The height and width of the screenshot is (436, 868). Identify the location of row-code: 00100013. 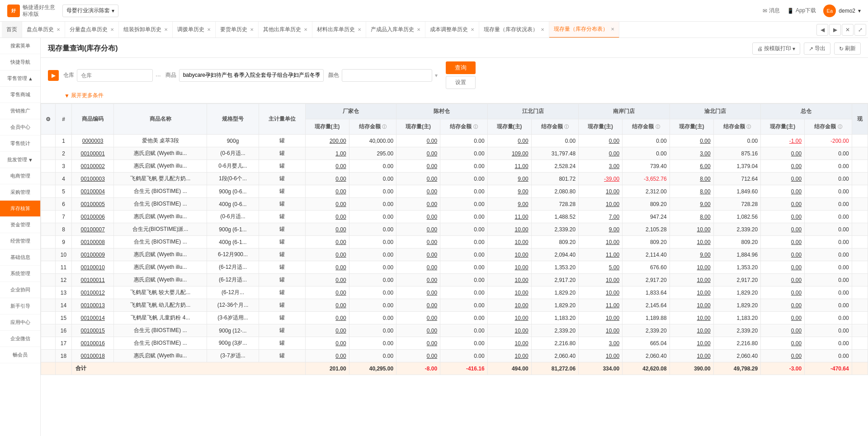
(93, 305).